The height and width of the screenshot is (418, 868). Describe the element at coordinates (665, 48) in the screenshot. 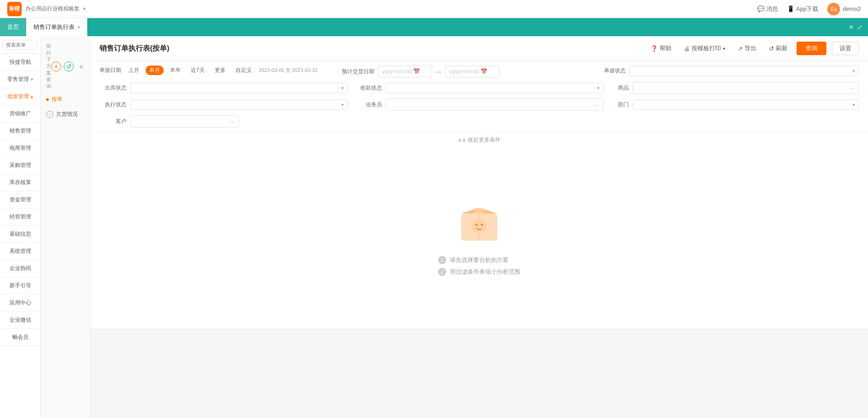

I see `help-label: 帮助` at that location.